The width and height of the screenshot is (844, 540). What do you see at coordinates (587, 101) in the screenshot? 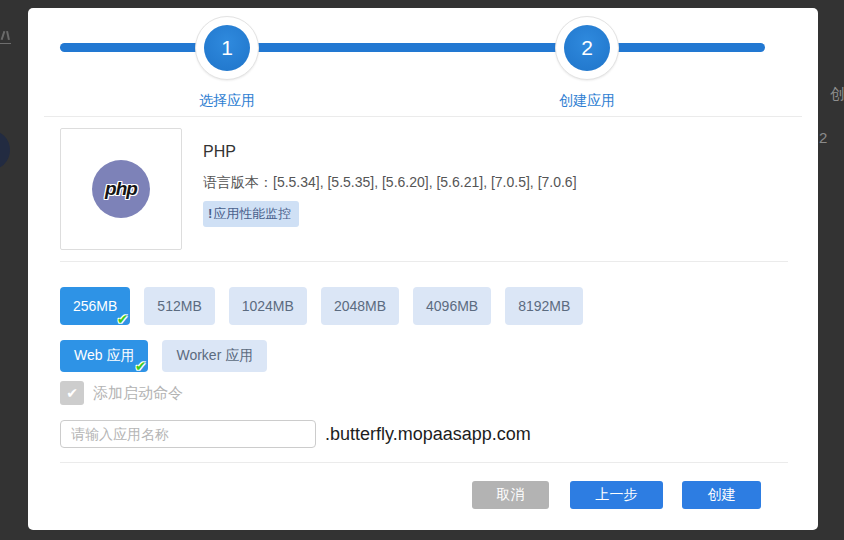
I see `step-2-label: 创建应用` at bounding box center [587, 101].